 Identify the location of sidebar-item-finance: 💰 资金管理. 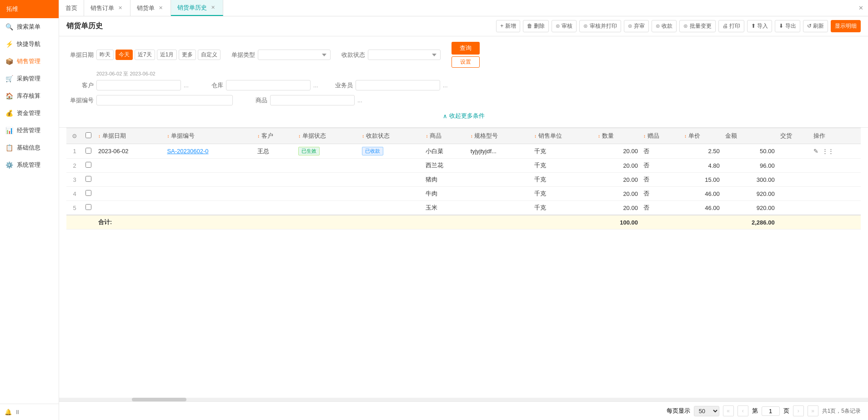
(29, 113).